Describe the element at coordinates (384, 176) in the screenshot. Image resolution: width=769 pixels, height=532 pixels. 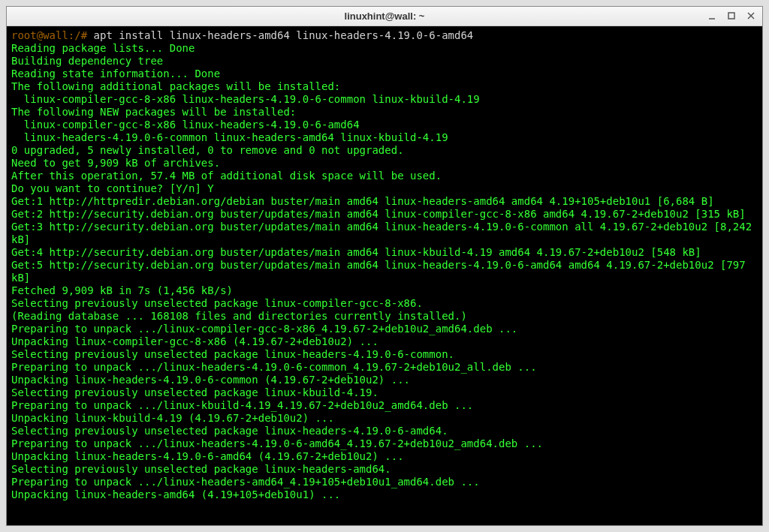
I see `terminal-line: After this operation, 57.4 MB of additio…` at that location.